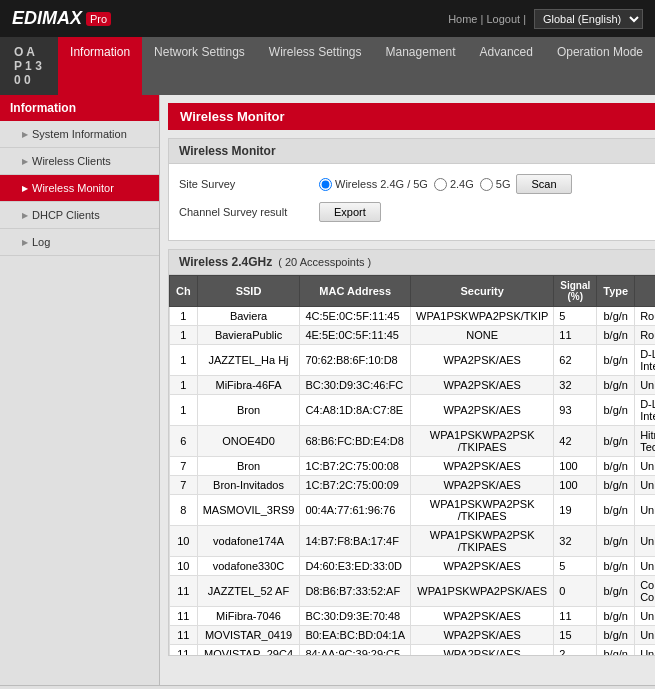 This screenshot has width=655, height=689. Describe the element at coordinates (382, 184) in the screenshot. I see `radio-both-text: Wireless 2.4G / 5G` at that location.